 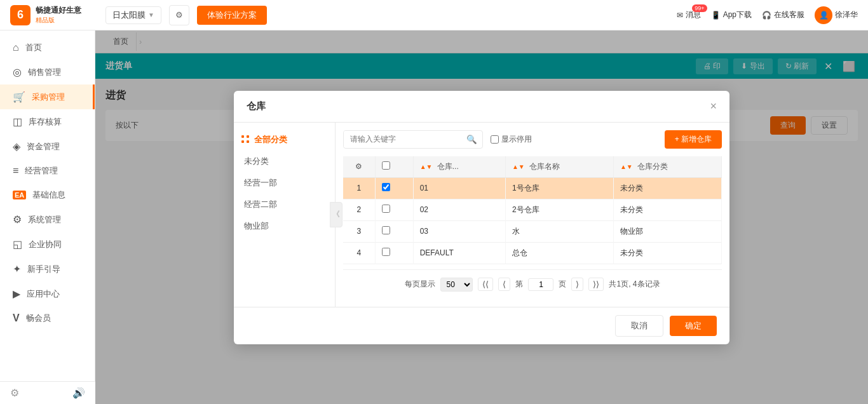 What do you see at coordinates (731, 15) in the screenshot?
I see `app-download-button: 📱 App下载` at bounding box center [731, 15].